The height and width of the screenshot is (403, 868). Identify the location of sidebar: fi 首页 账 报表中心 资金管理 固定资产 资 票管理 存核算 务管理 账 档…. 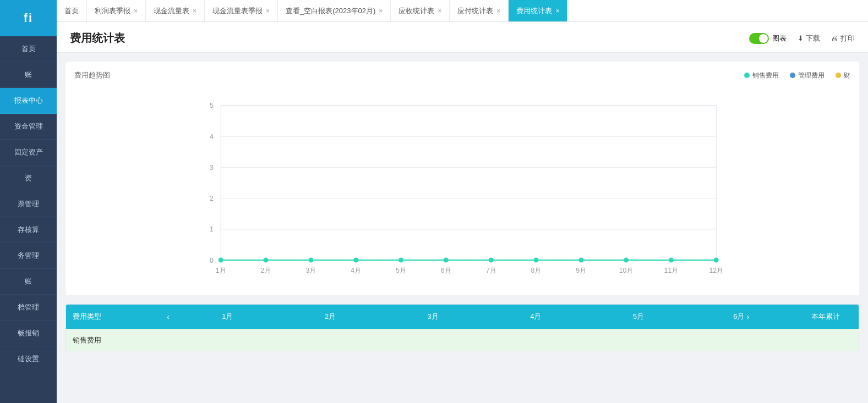
(29, 201).